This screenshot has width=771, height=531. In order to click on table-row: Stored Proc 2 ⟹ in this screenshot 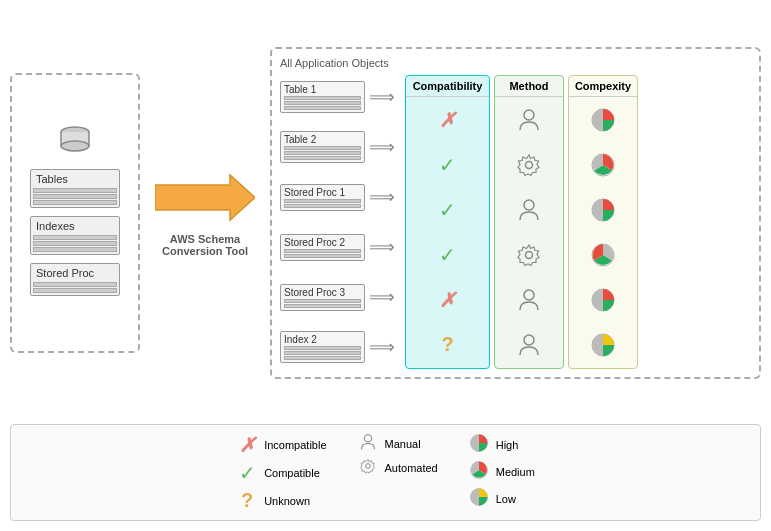, I will do `click(338, 247)`.